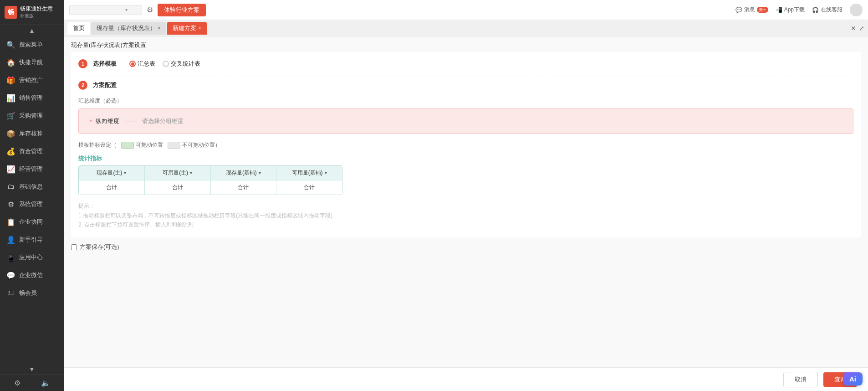  I want to click on sidebar-scroll-up-btn: ▲, so click(32, 31).